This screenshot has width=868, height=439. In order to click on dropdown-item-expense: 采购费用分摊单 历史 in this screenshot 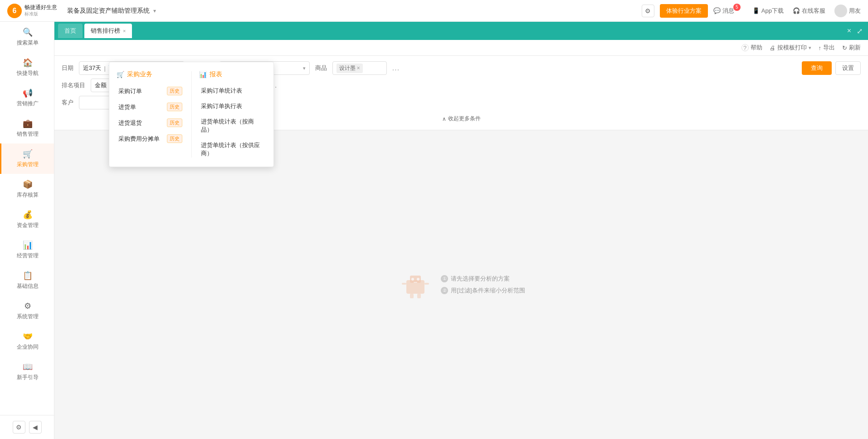, I will do `click(151, 139)`.